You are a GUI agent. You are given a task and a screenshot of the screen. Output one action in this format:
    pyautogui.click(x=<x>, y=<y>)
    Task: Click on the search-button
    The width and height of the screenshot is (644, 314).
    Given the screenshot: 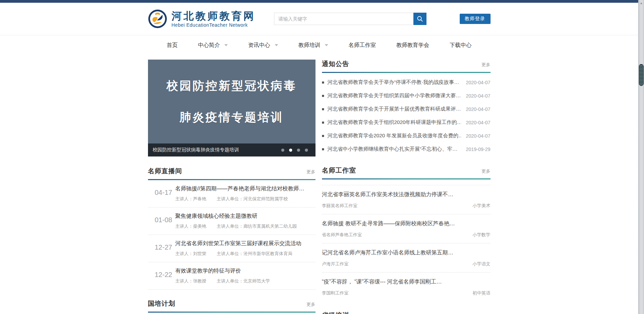 What is the action you would take?
    pyautogui.click(x=420, y=19)
    